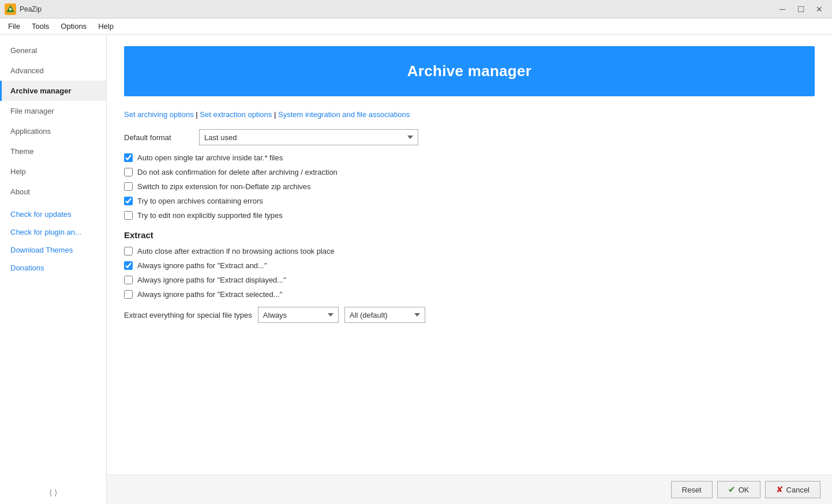 This screenshot has width=832, height=504. Describe the element at coordinates (128, 265) in the screenshot. I see `cb-ignore-paths-and` at that location.